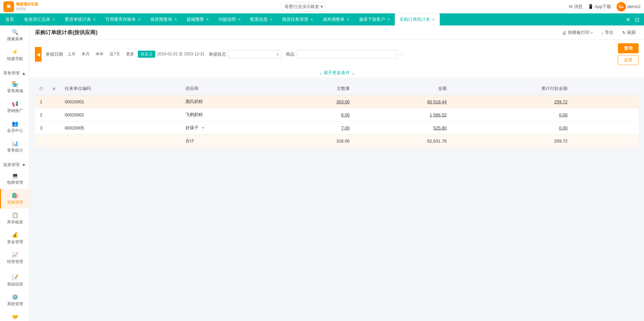  Describe the element at coordinates (374, 19) in the screenshot. I see `tab-yaoqing: 邀请下游客户 ✕` at that location.